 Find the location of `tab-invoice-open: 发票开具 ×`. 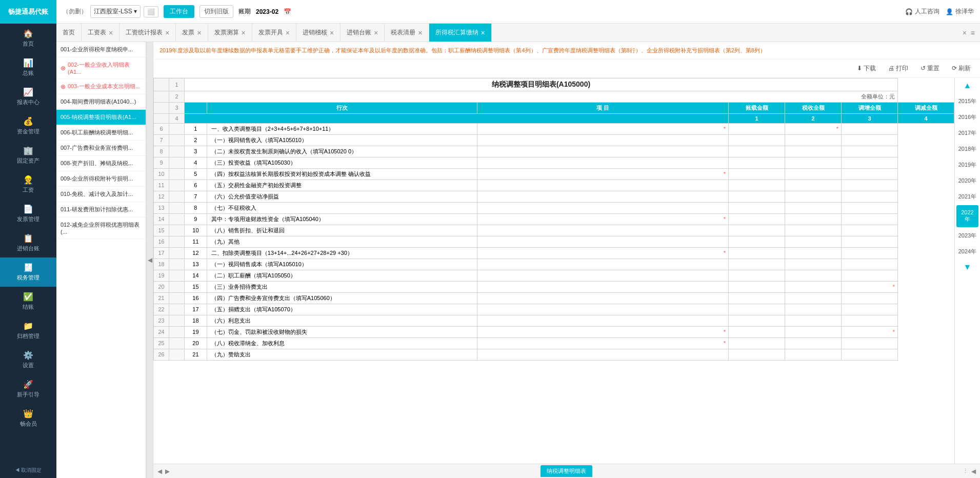

tab-invoice-open: 发票开具 × is located at coordinates (274, 33).